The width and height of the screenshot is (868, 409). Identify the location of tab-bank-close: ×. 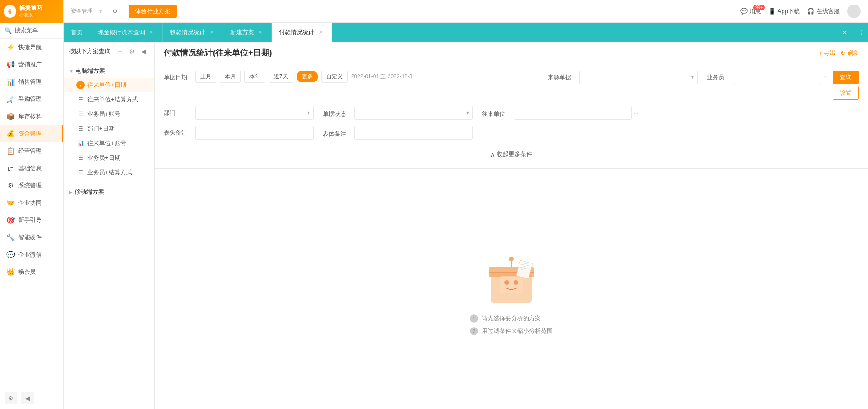
(151, 32).